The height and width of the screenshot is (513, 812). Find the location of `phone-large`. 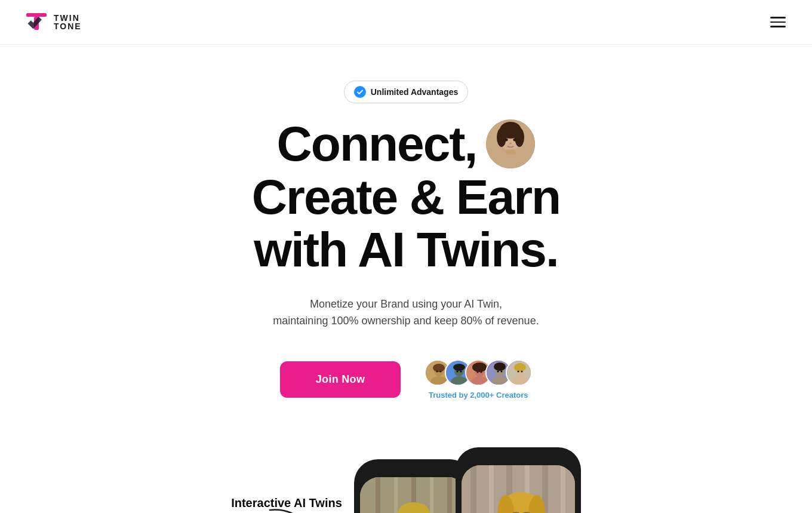

phone-large is located at coordinates (518, 480).